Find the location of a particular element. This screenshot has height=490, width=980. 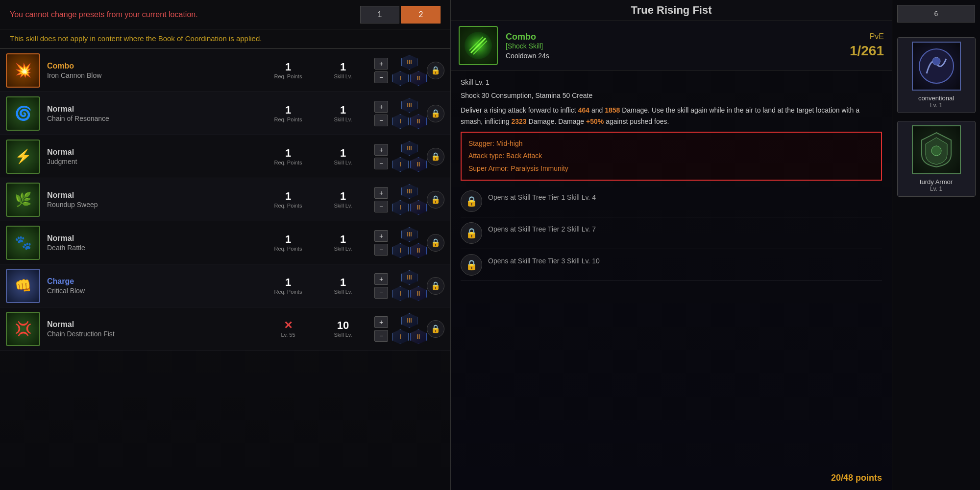

sturdy-label: turdy Armor is located at coordinates (936, 182).